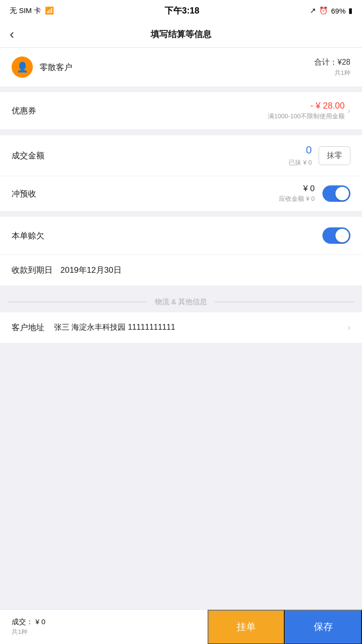  I want to click on coupon-right-inner: - ¥ 28.00 满1000-100不限制使用金额, so click(306, 111).